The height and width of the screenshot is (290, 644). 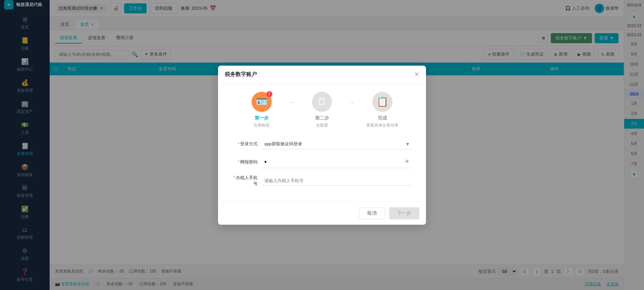 What do you see at coordinates (322, 102) in the screenshot?
I see `step2-icon-wrap: 🗒` at bounding box center [322, 102].